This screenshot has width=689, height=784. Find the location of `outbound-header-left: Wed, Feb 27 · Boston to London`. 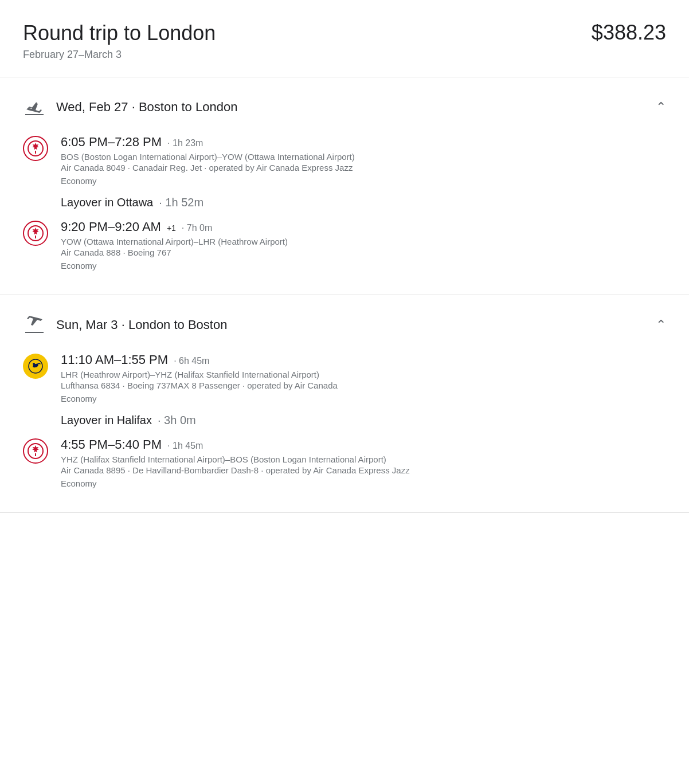

outbound-header-left: Wed, Feb 27 · Boston to London is located at coordinates (130, 107).